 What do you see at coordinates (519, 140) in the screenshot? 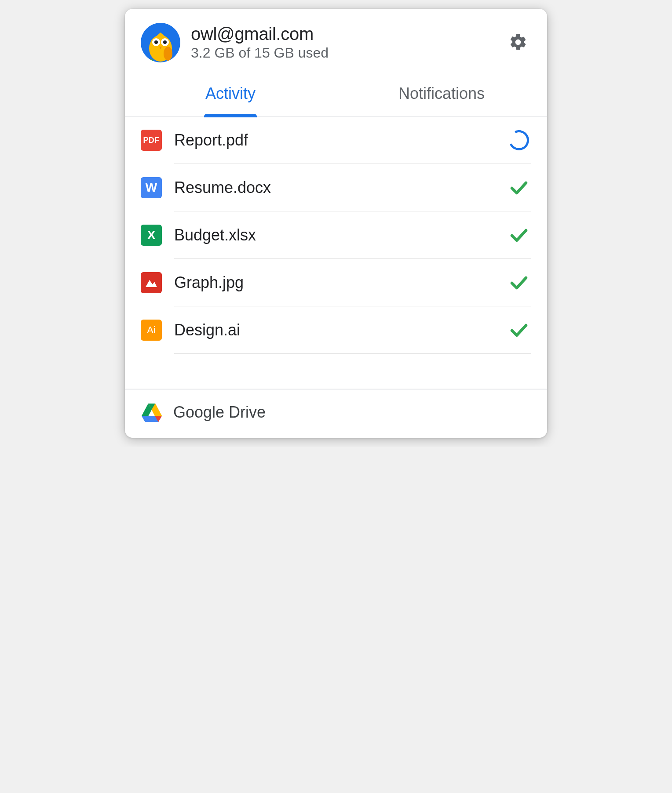
I see `spinner-icon` at bounding box center [519, 140].